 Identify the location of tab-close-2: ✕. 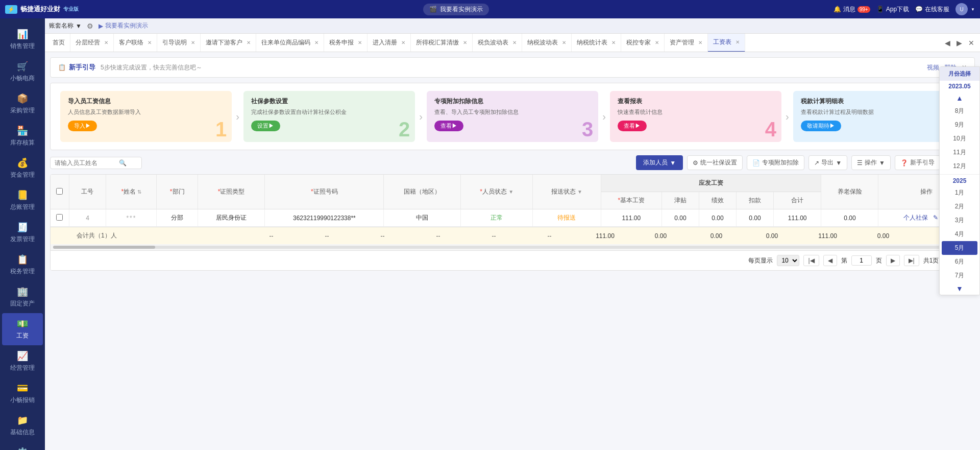
(150, 43).